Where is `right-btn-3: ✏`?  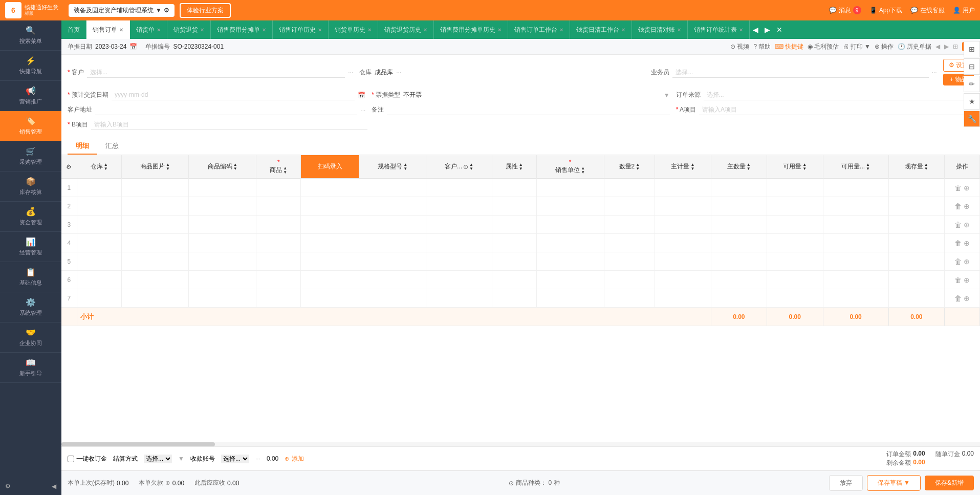
right-btn-3: ✏ is located at coordinates (972, 84).